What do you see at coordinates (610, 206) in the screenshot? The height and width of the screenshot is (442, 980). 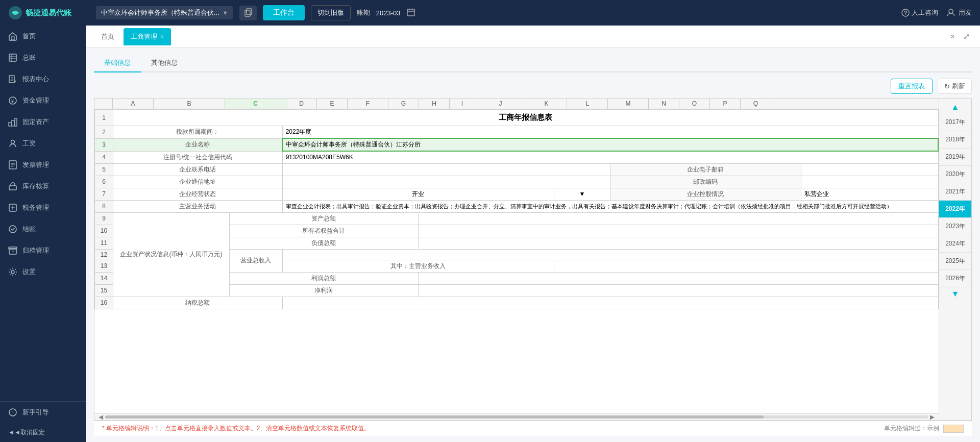 I see `r8-value: 审查企业会计报表；出具审计报告；验证企业资本；出具验资报告；办理企业合开、分立、…` at bounding box center [610, 206].